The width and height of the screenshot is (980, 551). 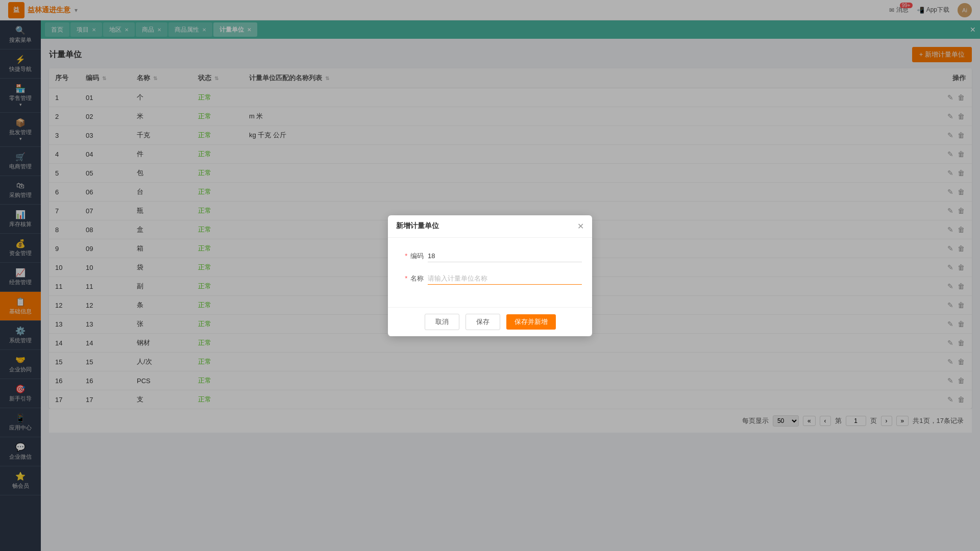 I want to click on form-row-code: * 编码, so click(x=490, y=256).